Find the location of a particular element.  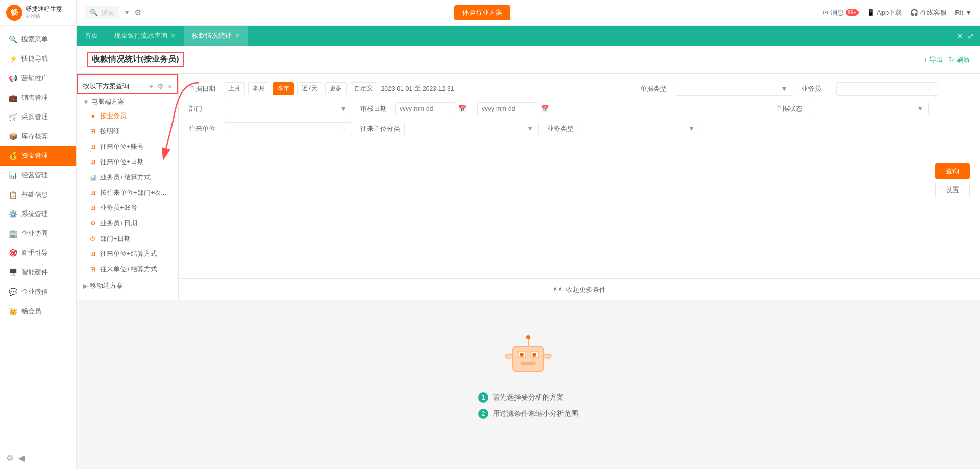

sidebar-item-operation: 📊 经营管理 is located at coordinates (38, 175).